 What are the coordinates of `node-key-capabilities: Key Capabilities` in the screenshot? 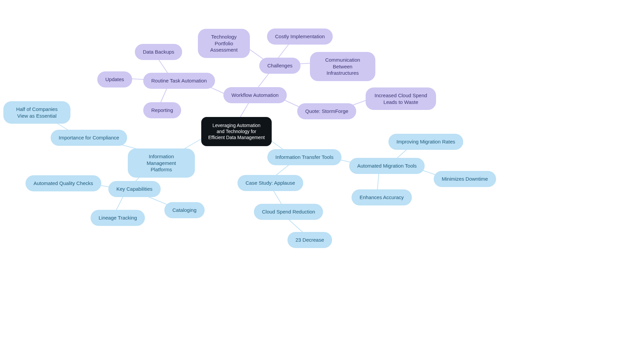 It's located at (135, 189).